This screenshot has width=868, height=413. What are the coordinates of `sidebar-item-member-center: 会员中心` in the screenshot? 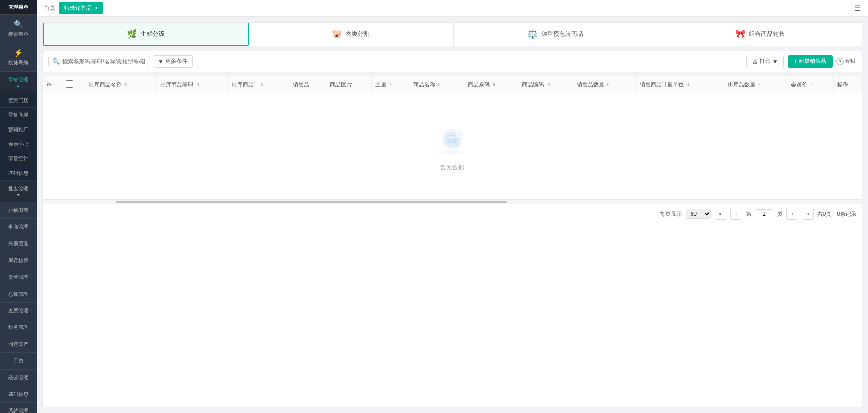 It's located at (18, 144).